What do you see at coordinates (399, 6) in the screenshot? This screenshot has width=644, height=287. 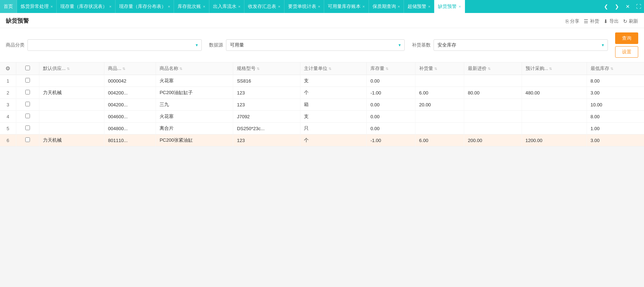 I see `tab-close-expiry: ×` at bounding box center [399, 6].